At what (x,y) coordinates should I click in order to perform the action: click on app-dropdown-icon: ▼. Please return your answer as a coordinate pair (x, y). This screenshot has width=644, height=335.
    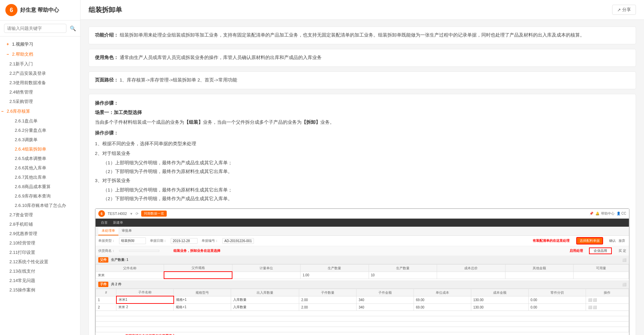
    Looking at the image, I should click on (131, 214).